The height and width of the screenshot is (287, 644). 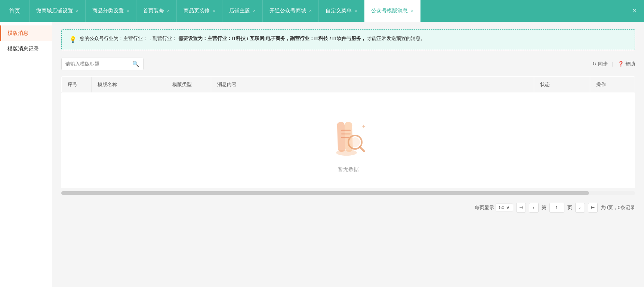 What do you see at coordinates (197, 11) in the screenshot?
I see `nav-tab-product-page-decor-label: 商品页装修` at bounding box center [197, 11].